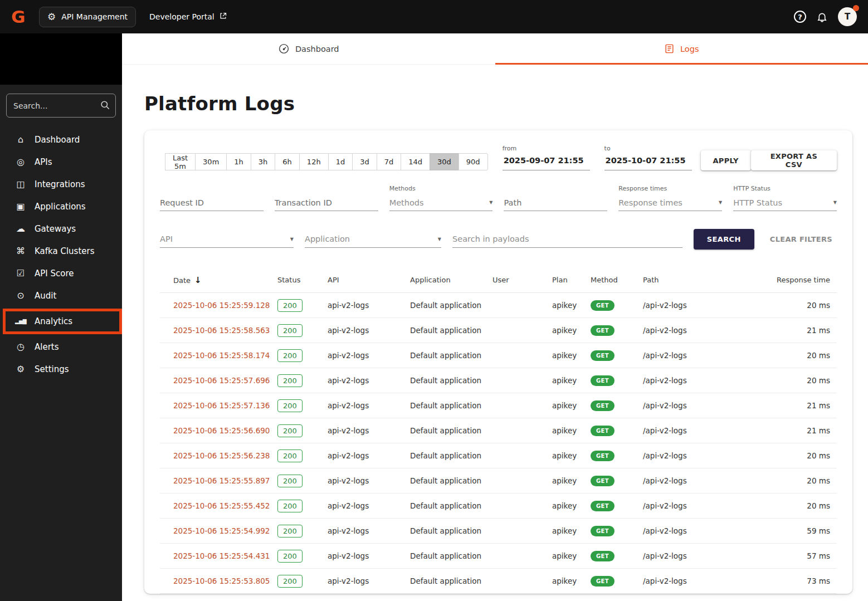  I want to click on sidebar-item-gateways: ☁ Gateways, so click(61, 229).